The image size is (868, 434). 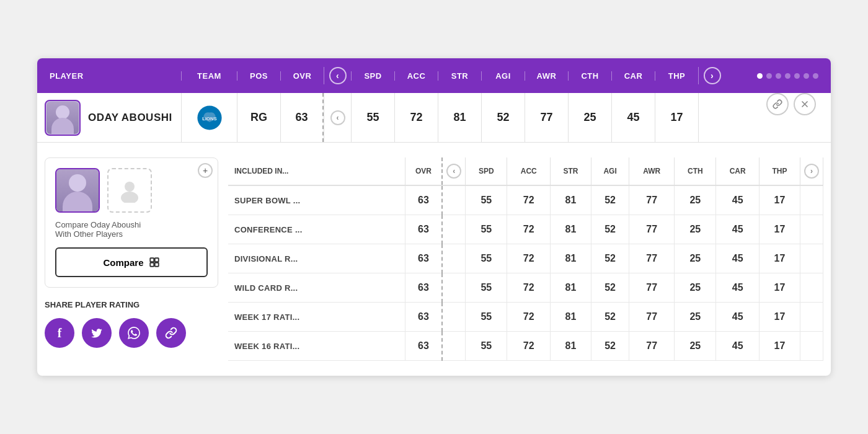 What do you see at coordinates (676, 76) in the screenshot?
I see `header-thp: THP` at bounding box center [676, 76].